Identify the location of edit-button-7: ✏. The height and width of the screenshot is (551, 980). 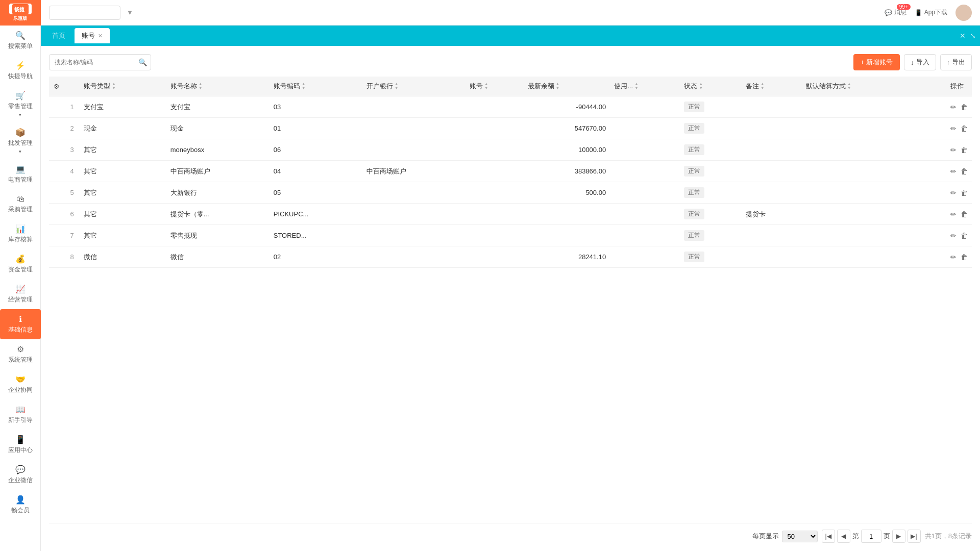
(953, 257).